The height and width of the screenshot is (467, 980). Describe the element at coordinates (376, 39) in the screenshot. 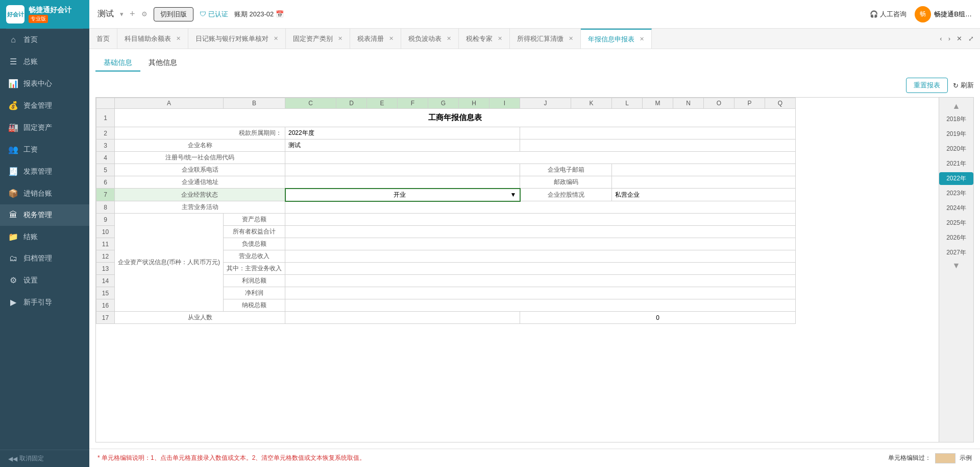

I see `tab-taxform: 税表清册 ✕` at that location.